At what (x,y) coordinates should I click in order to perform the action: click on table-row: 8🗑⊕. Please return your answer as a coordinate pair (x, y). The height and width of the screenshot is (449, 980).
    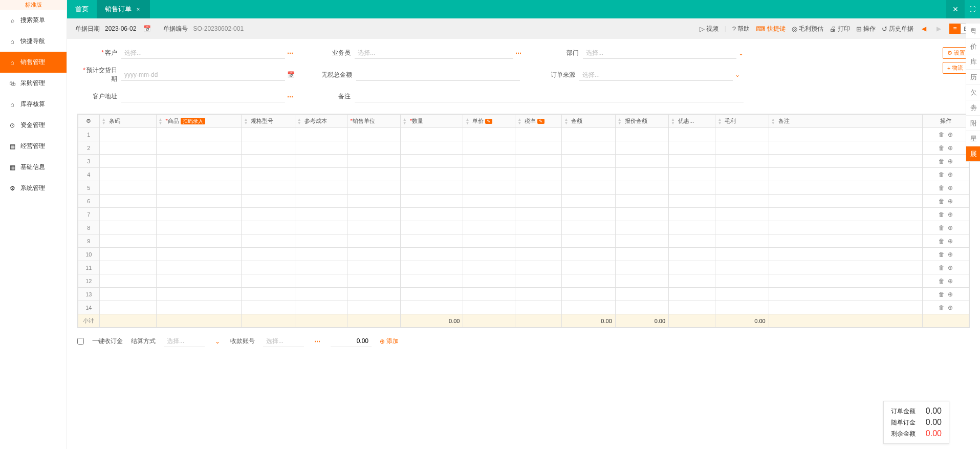
    Looking at the image, I should click on (524, 228).